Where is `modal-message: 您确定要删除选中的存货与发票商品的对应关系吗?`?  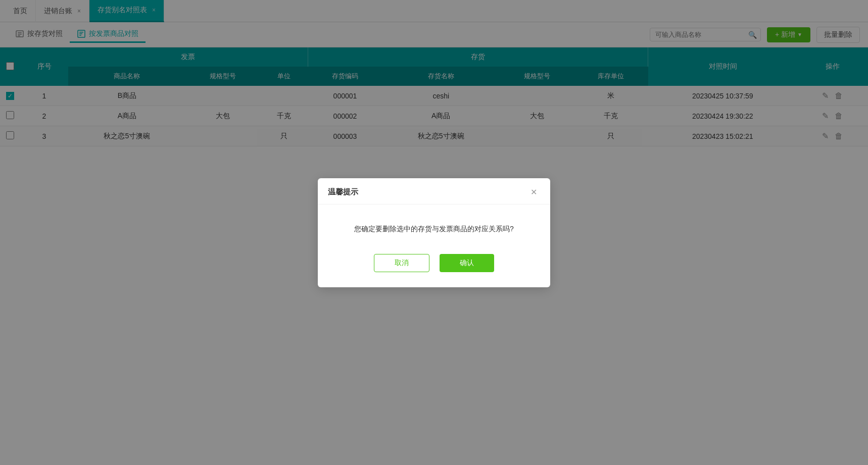 modal-message: 您确定要删除选中的存货与发票商品的对应关系吗? is located at coordinates (434, 229).